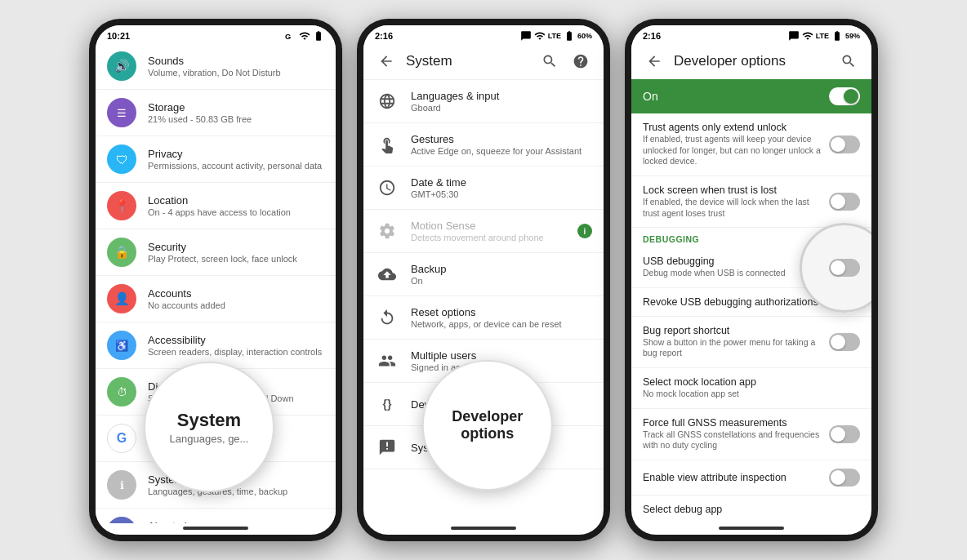 The height and width of the screenshot is (560, 967). What do you see at coordinates (751, 343) in the screenshot?
I see `dev-option-bugreport: Bug report shortcut Show a button in the…` at bounding box center [751, 343].